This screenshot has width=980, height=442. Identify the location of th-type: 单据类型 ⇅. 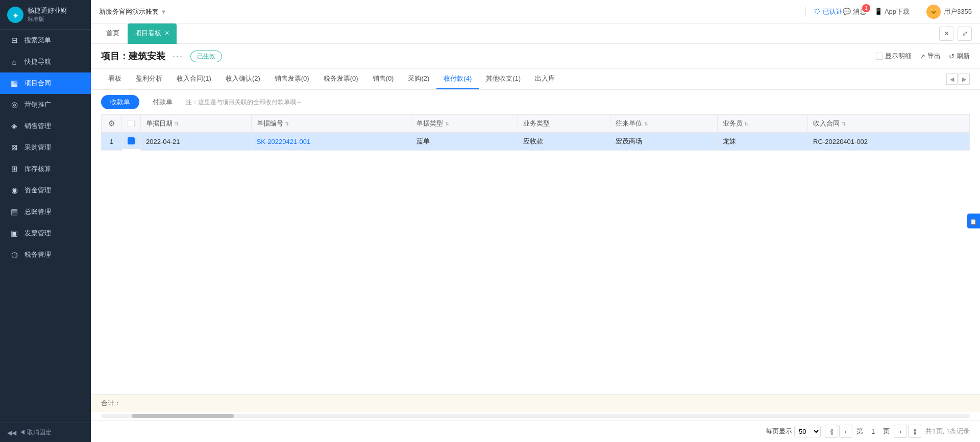
(464, 124).